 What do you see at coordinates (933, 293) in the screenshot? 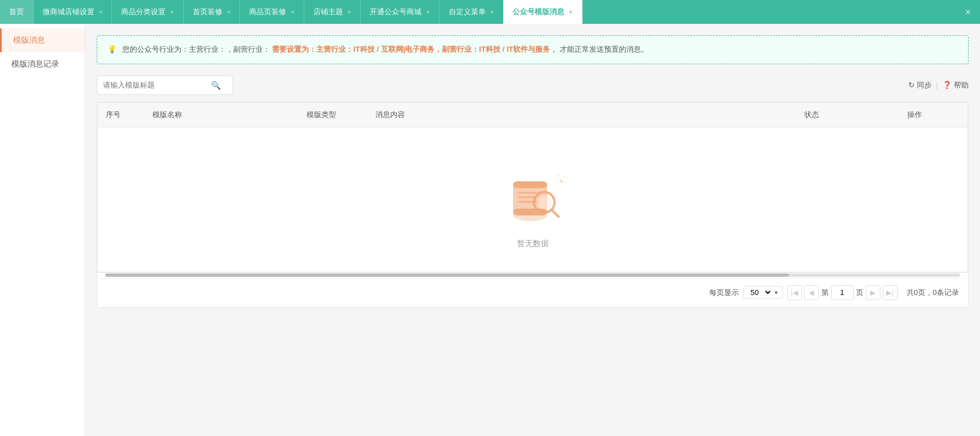
I see `total-info: 共0页，0条记录` at bounding box center [933, 293].